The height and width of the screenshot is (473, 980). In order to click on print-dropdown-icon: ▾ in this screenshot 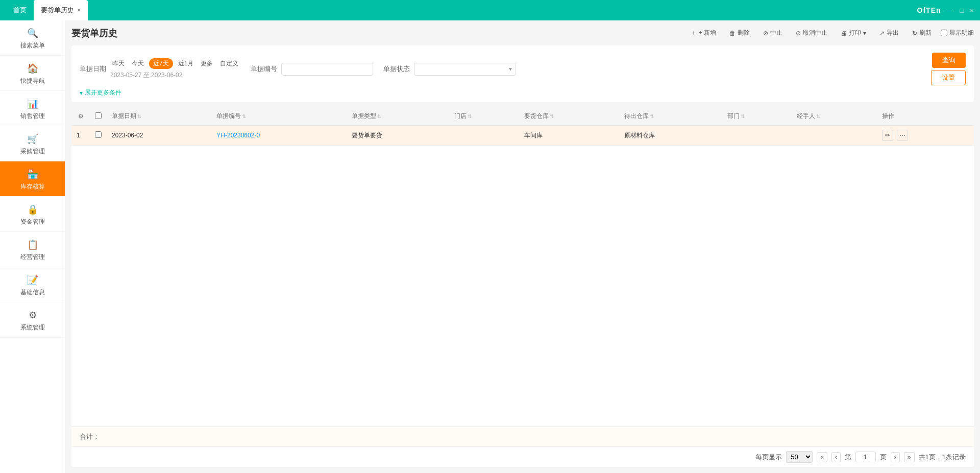, I will do `click(865, 33)`.